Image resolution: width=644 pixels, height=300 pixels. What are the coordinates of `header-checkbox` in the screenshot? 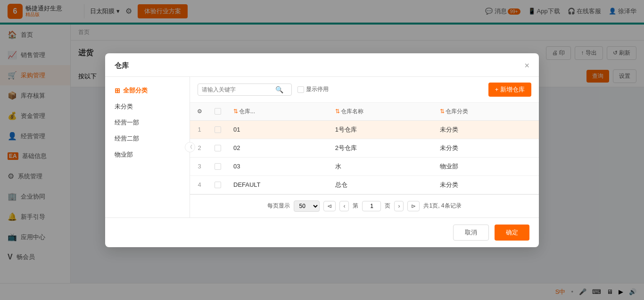 It's located at (218, 111).